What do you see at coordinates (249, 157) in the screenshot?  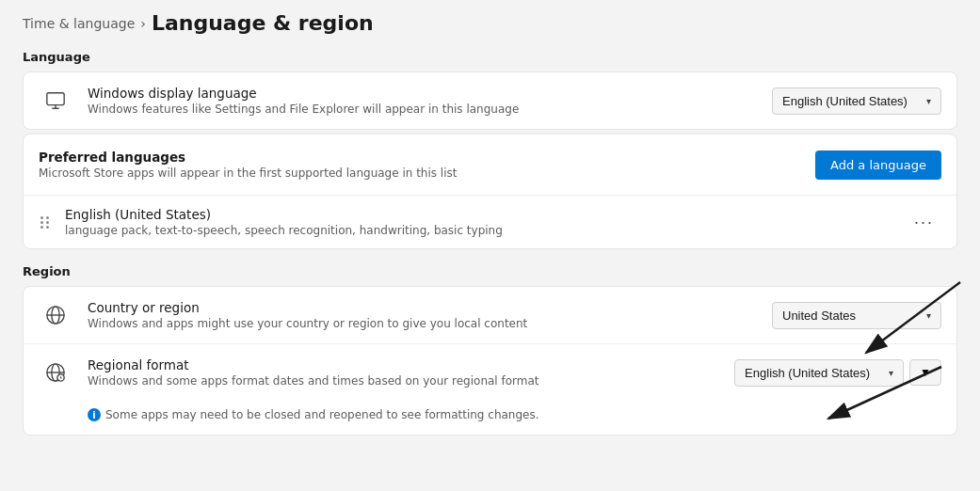 I see `preferred-languages-title: Preferred languages` at bounding box center [249, 157].